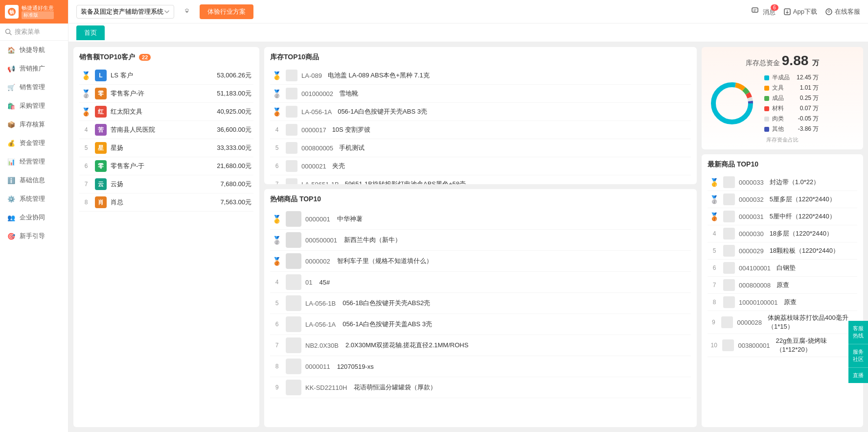 This screenshot has height=432, width=868. Describe the element at coordinates (101, 202) in the screenshot. I see `customer-avatar: 肖` at that location.